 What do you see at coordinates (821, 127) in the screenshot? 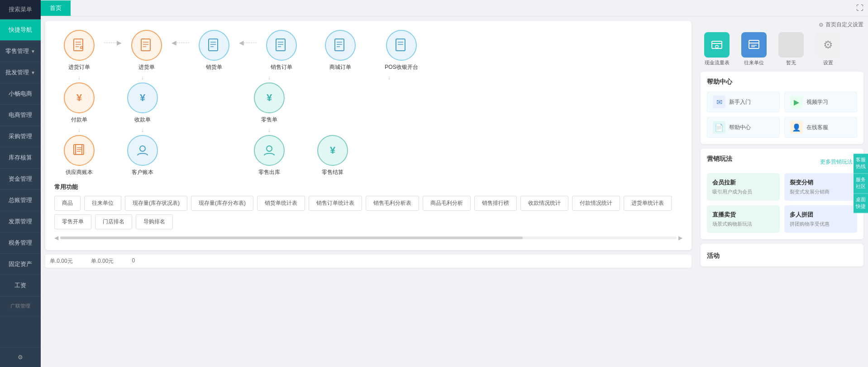
I see `help-item-online-service: 👤 在线客服` at bounding box center [821, 127].